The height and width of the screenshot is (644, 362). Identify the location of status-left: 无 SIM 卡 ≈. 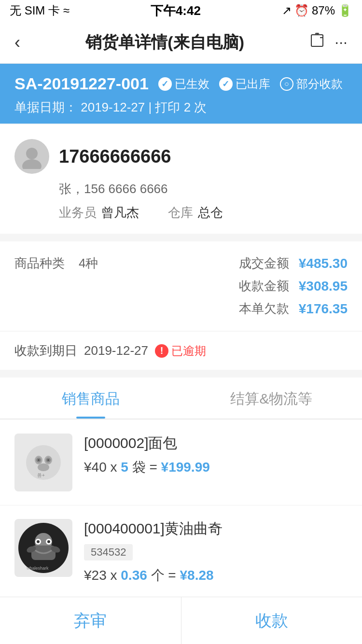
(40, 11).